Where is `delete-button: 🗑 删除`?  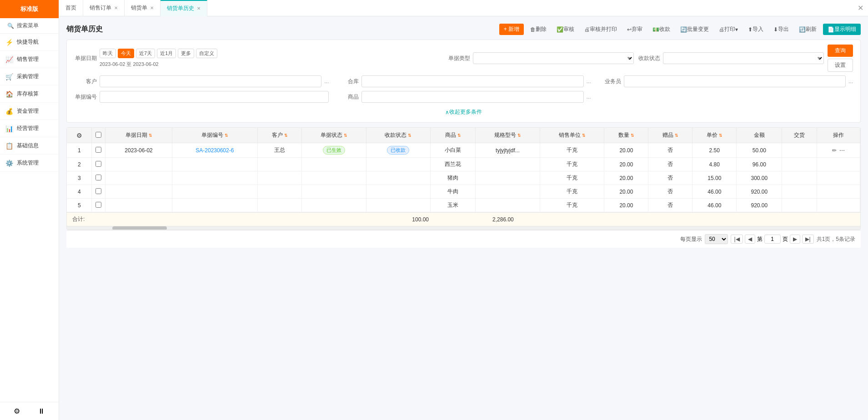
delete-button: 🗑 删除 is located at coordinates (538, 29).